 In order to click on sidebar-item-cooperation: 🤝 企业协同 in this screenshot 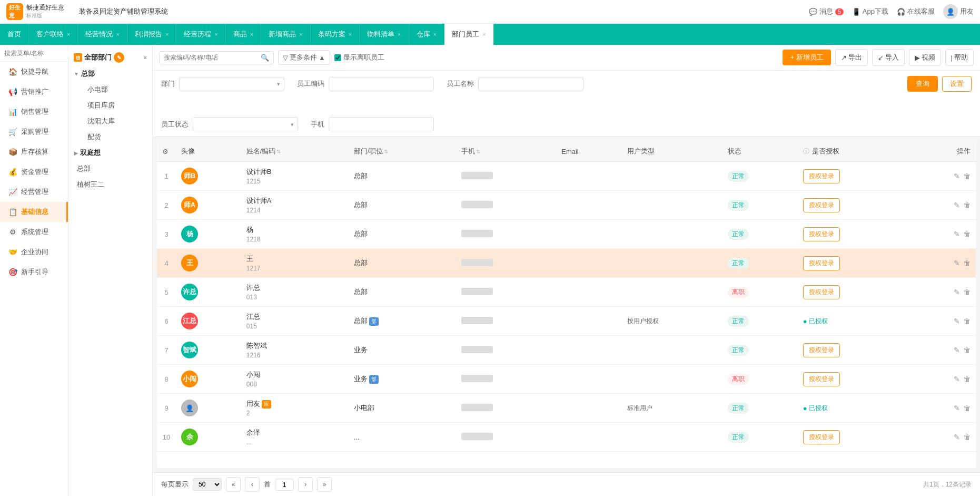, I will do `click(34, 252)`.